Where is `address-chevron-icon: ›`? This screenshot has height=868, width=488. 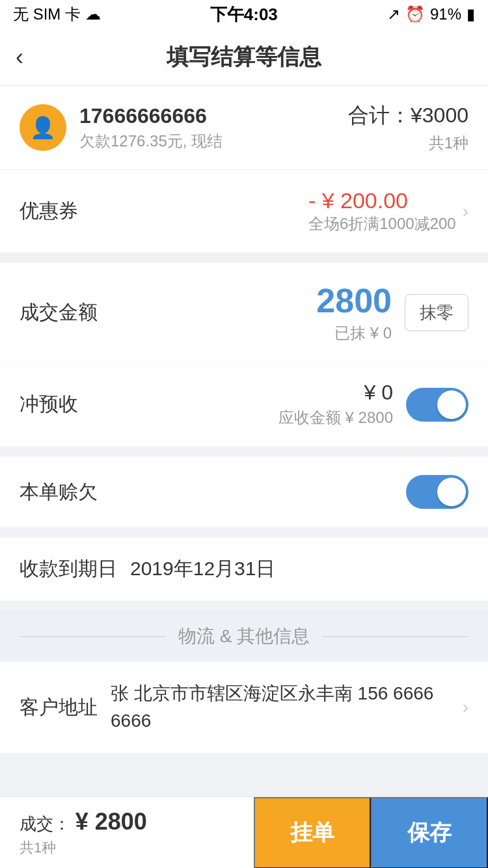 address-chevron-icon: › is located at coordinates (466, 707).